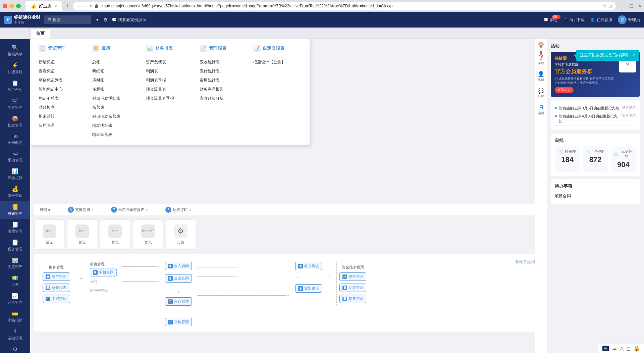  I want to click on side-panel-help: ❓ 帮助, so click(541, 60).